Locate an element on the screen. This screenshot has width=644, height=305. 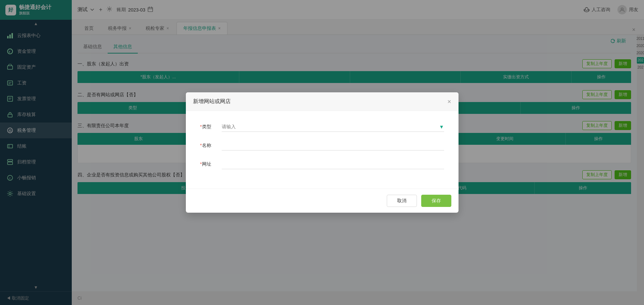
modal-header: 新增网站或网店 × is located at coordinates (322, 102).